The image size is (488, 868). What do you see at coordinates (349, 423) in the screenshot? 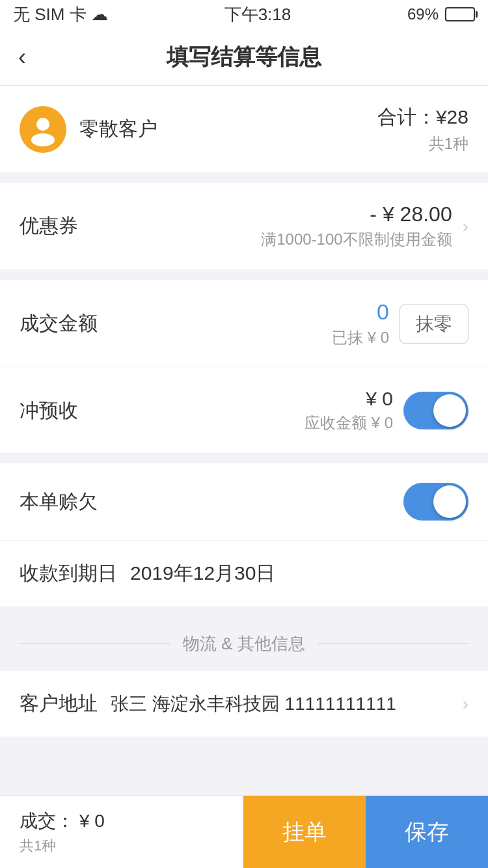
I see `advance-receivable: 应收金额 ¥ 0` at bounding box center [349, 423].